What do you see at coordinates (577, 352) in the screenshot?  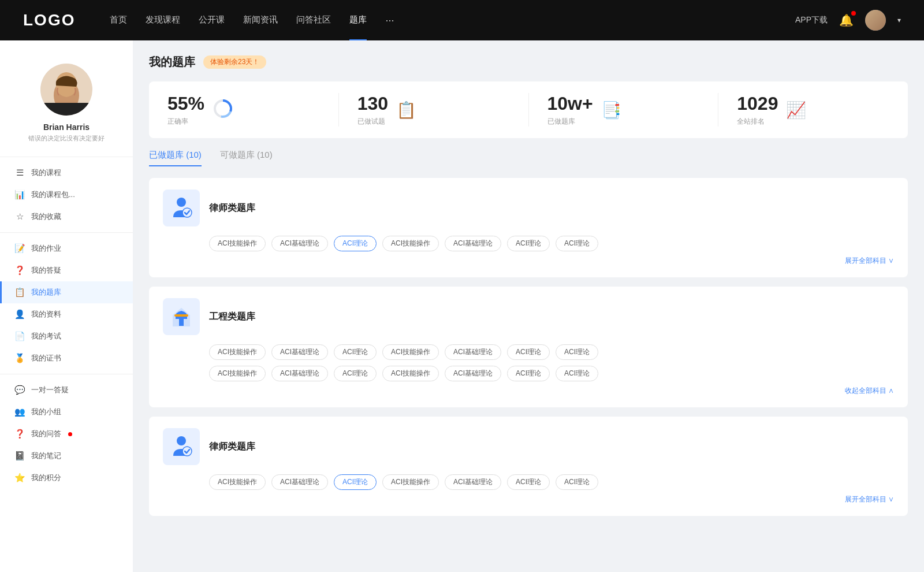 I see `tag-2-7: ACI理论` at bounding box center [577, 352].